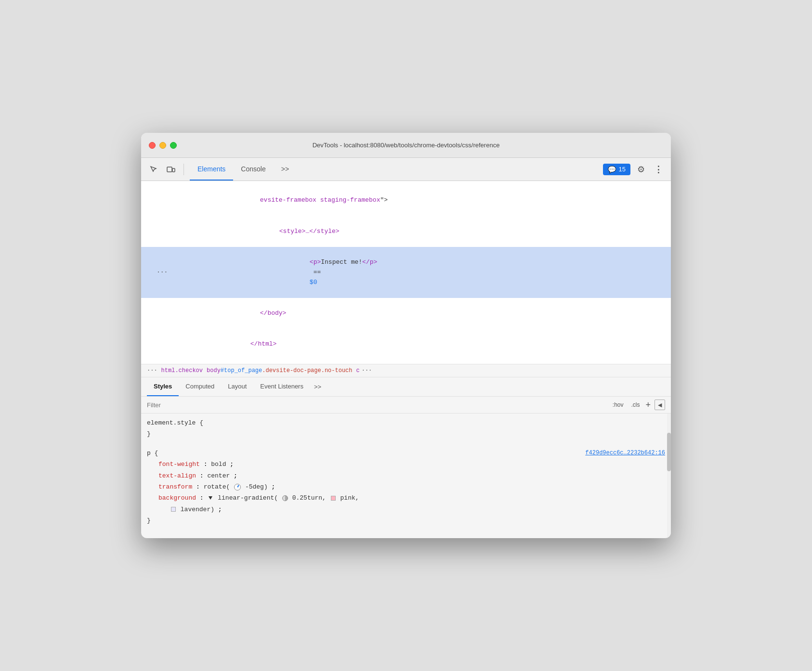  I want to click on breadcrumb-html: html.checkov, so click(182, 371).